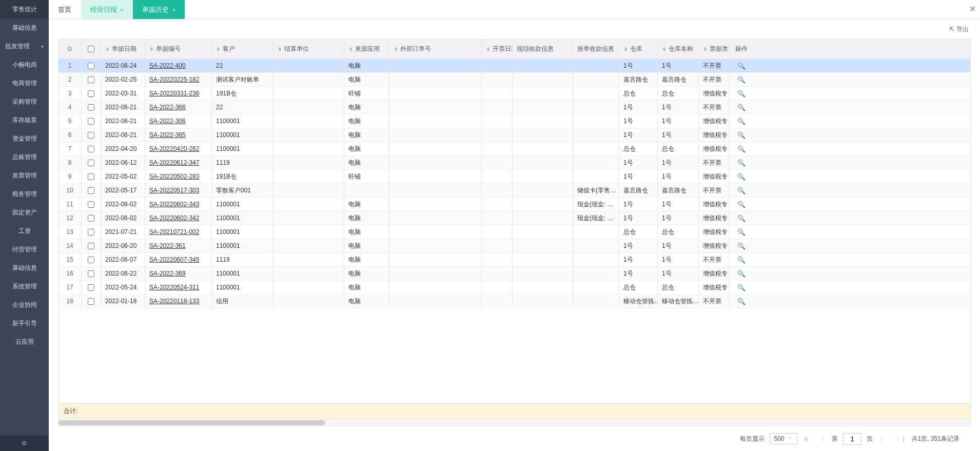 The width and height of the screenshot is (980, 451). Describe the element at coordinates (174, 163) in the screenshot. I see `doc-no-link: SA-20220612-347` at that location.